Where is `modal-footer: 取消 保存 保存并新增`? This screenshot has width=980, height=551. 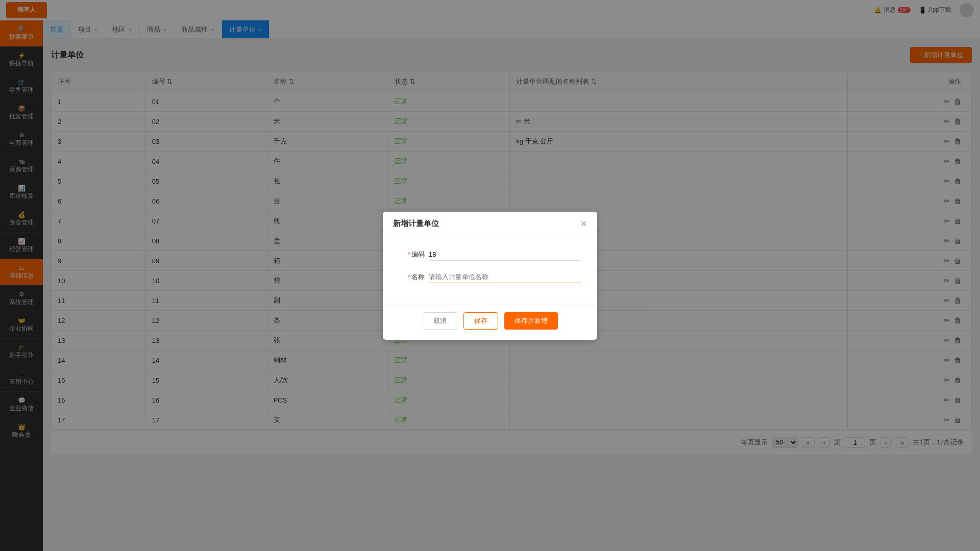 modal-footer: 取消 保存 保存并新增 is located at coordinates (490, 322).